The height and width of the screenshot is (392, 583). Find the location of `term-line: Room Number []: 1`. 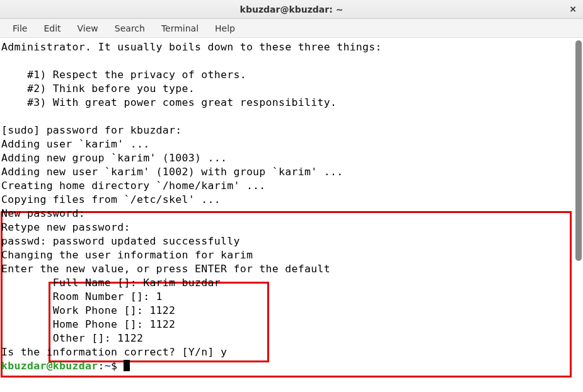

term-line: Room Number []: 1 is located at coordinates (82, 296).